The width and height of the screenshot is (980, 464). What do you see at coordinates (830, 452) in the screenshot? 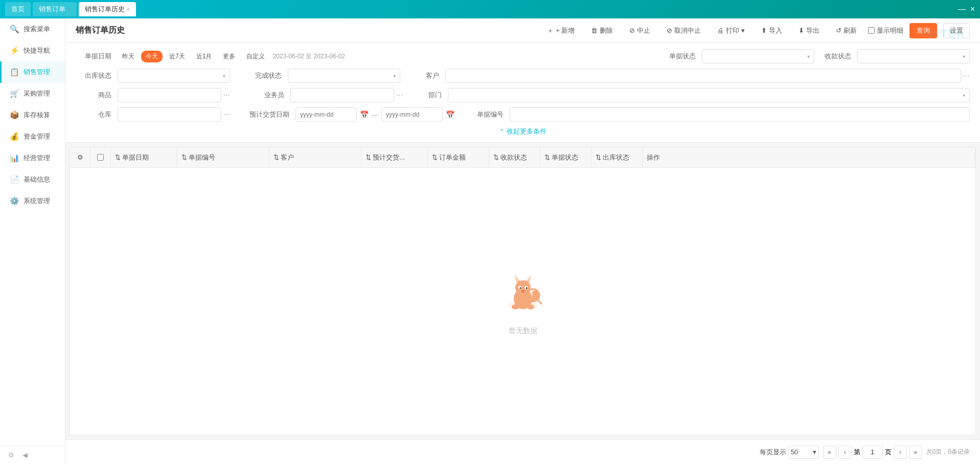
I see `page-first-btn: «` at bounding box center [830, 452].